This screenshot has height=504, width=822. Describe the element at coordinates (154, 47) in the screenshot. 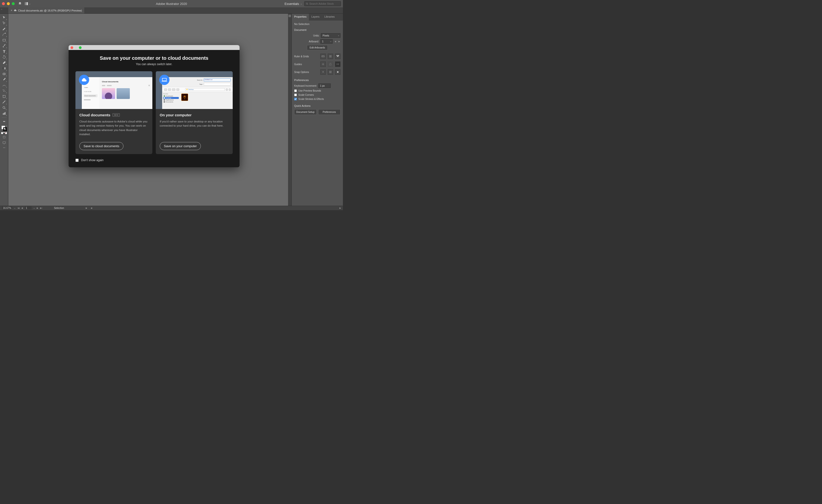

I see `dialog-titlebar` at that location.